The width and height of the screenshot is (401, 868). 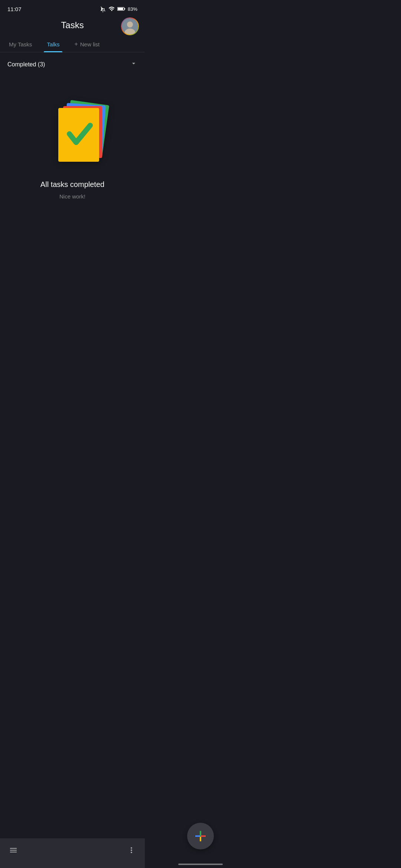 What do you see at coordinates (87, 44) in the screenshot?
I see `tab-new-list: + New list` at bounding box center [87, 44].